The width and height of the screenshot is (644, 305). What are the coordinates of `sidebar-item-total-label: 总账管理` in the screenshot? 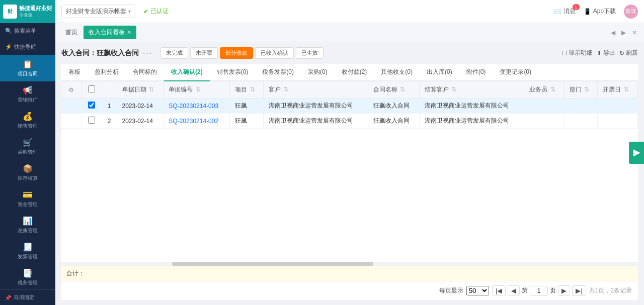 It's located at (28, 231).